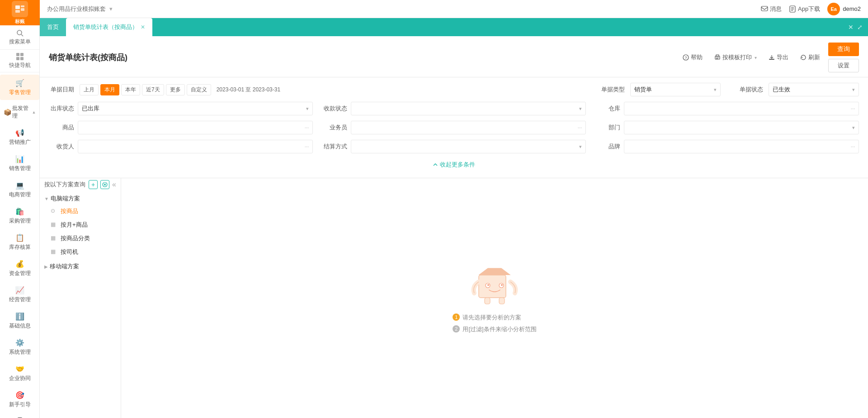 This screenshot has height=418, width=868. Describe the element at coordinates (454, 165) in the screenshot. I see `collapse-btn: 收起更多条件` at that location.